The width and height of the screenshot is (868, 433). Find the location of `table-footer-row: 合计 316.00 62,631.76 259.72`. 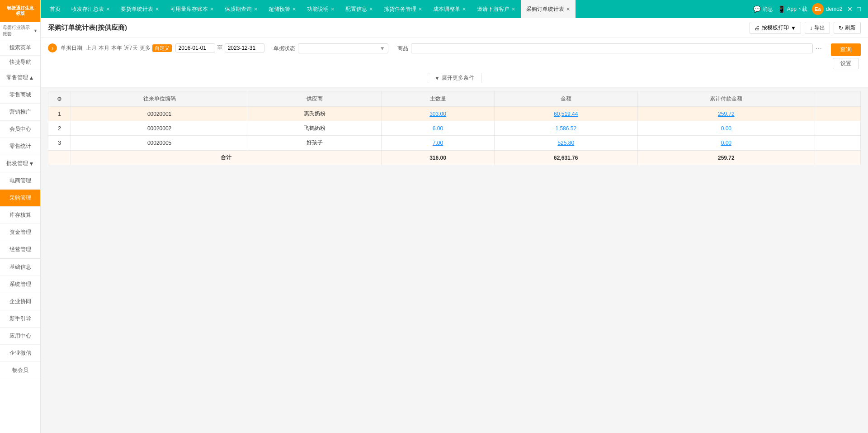

table-footer-row: 合计 316.00 62,631.76 259.72 is located at coordinates (455, 157).